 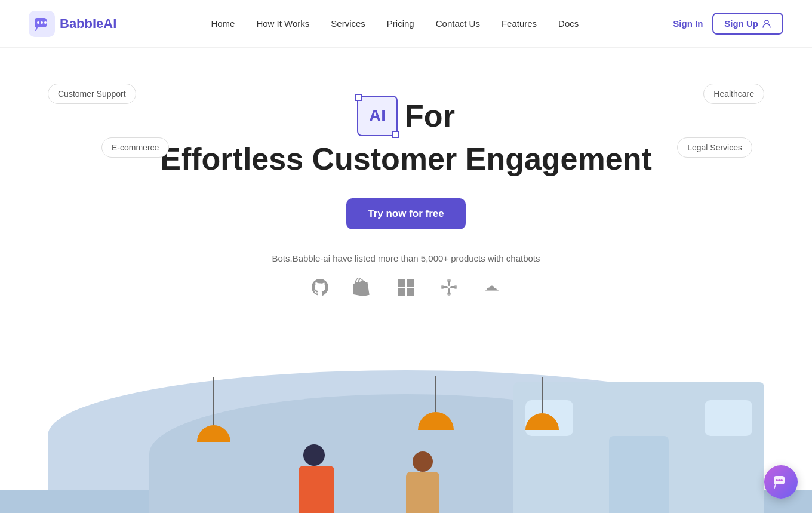 What do you see at coordinates (92, 94) in the screenshot?
I see `tag-customer-support: Customer Support` at bounding box center [92, 94].